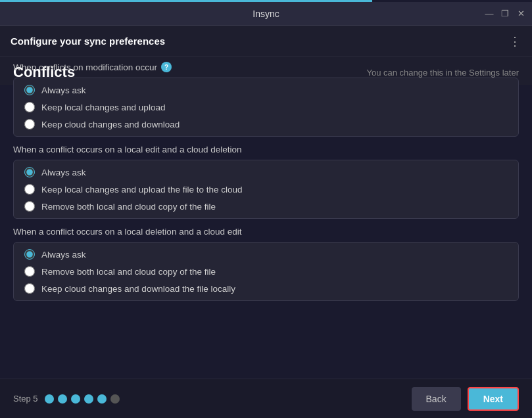  Describe the element at coordinates (30, 124) in the screenshot. I see `section1-radio3` at that location.